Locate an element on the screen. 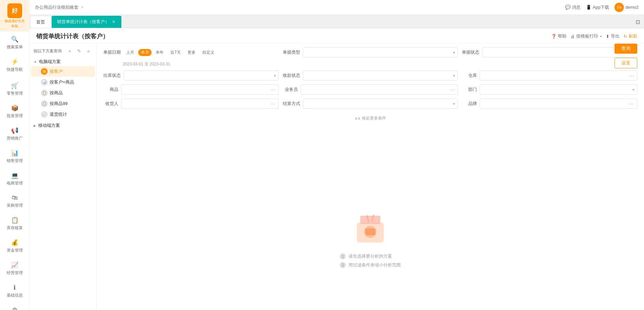 The width and height of the screenshot is (644, 310). sidebar-item-purchase: 🛍 采购管理 is located at coordinates (15, 201).